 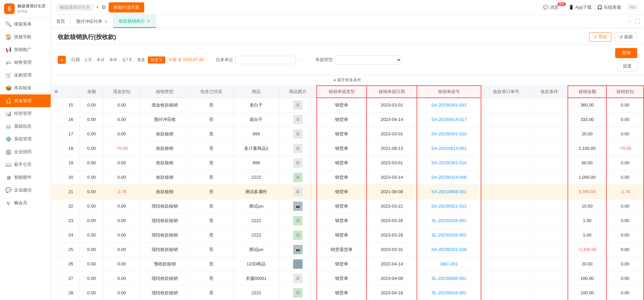 I want to click on col-bill-date-cell: 2023-04-18, so click(x=392, y=293).